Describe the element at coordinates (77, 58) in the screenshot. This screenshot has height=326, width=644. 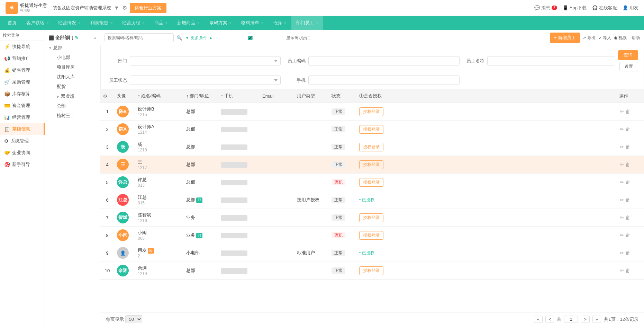
I see `dept-node-xiaodian: 小电部` at that location.